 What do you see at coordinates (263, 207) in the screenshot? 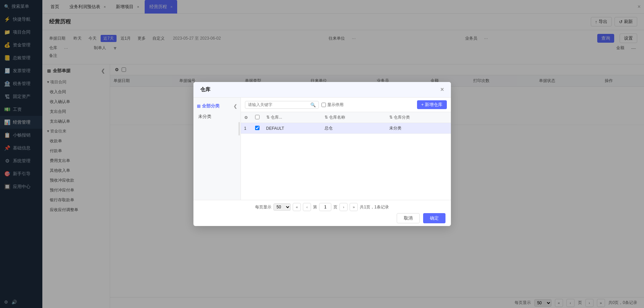
I see `modal-per-page-label: 每页显示` at bounding box center [263, 207].